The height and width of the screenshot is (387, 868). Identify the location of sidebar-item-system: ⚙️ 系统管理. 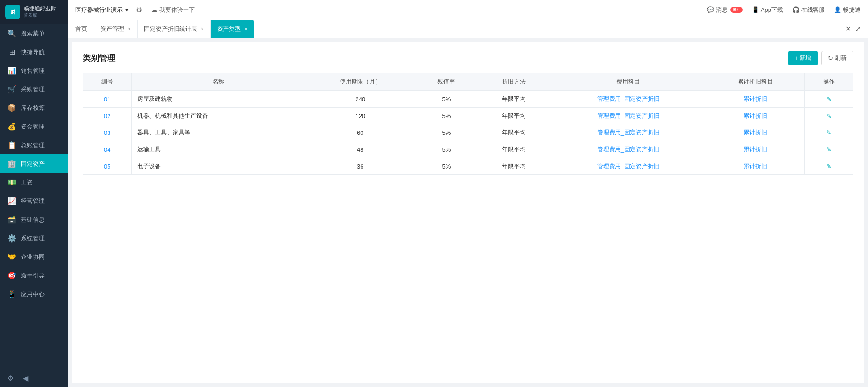
(34, 238).